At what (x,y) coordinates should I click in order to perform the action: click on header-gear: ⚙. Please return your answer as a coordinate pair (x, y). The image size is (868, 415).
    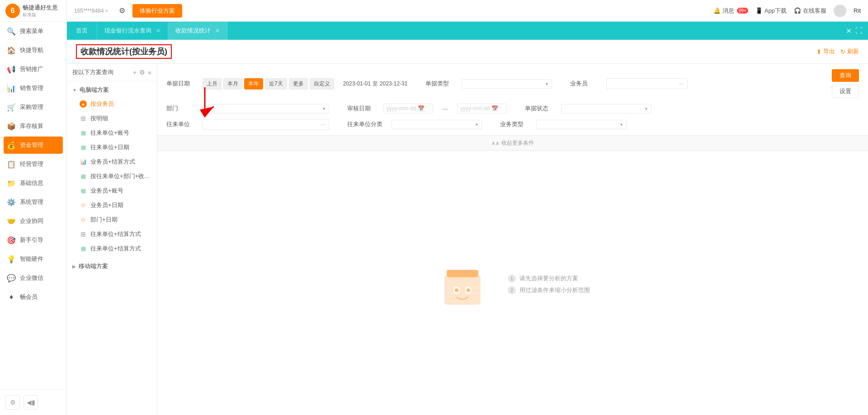
    Looking at the image, I should click on (122, 11).